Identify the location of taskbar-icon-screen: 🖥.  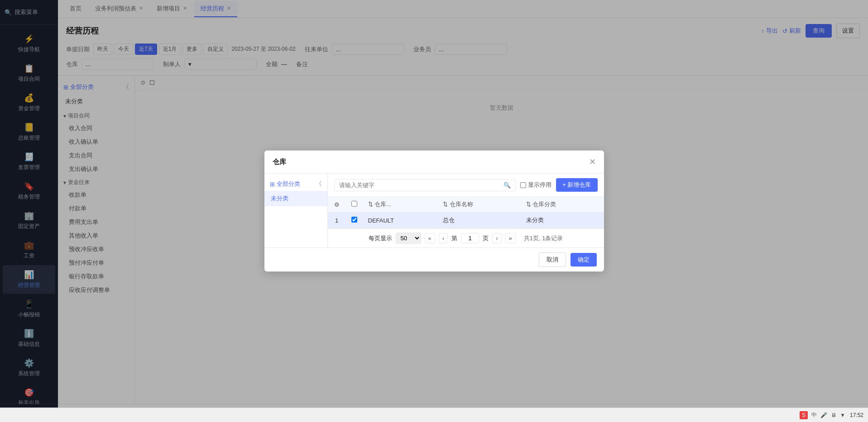
(834, 415).